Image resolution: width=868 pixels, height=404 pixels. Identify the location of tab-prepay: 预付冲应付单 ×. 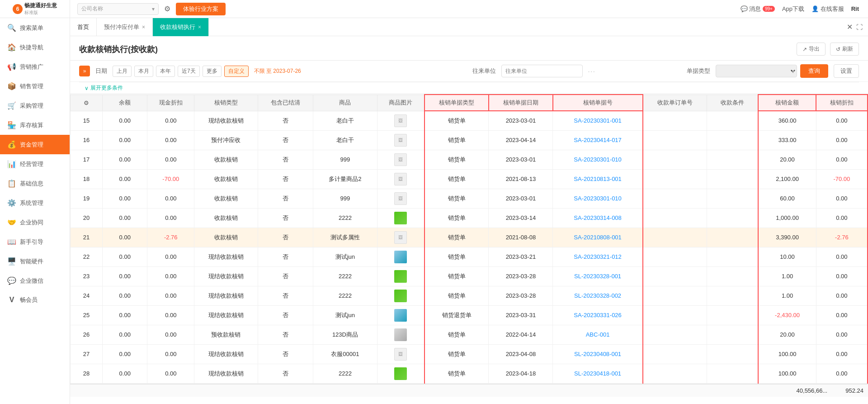
(125, 27).